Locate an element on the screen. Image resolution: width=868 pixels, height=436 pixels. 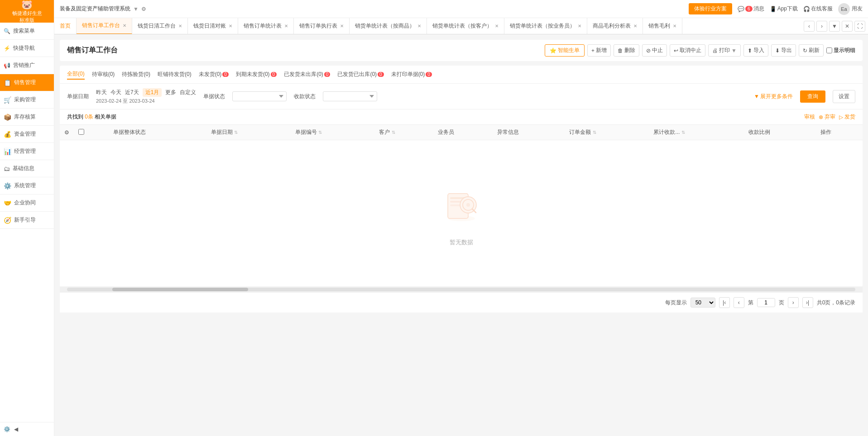
tab-close-sales-rev: ✕ is located at coordinates (675, 26).